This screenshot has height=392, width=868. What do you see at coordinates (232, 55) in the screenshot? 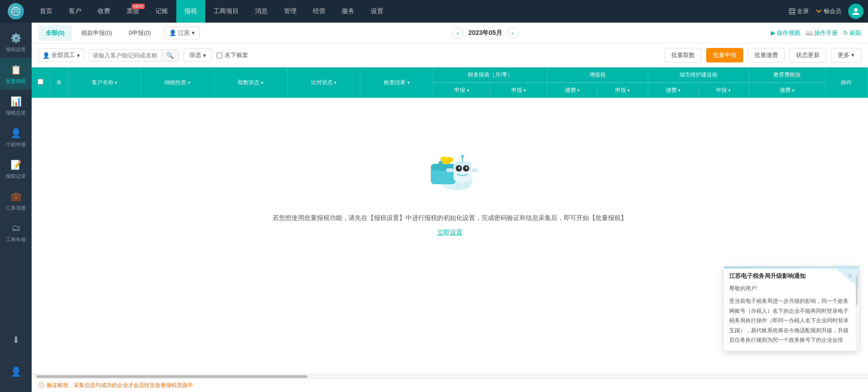
I see `account-checkbox-label: 名下账套` at bounding box center [232, 55].